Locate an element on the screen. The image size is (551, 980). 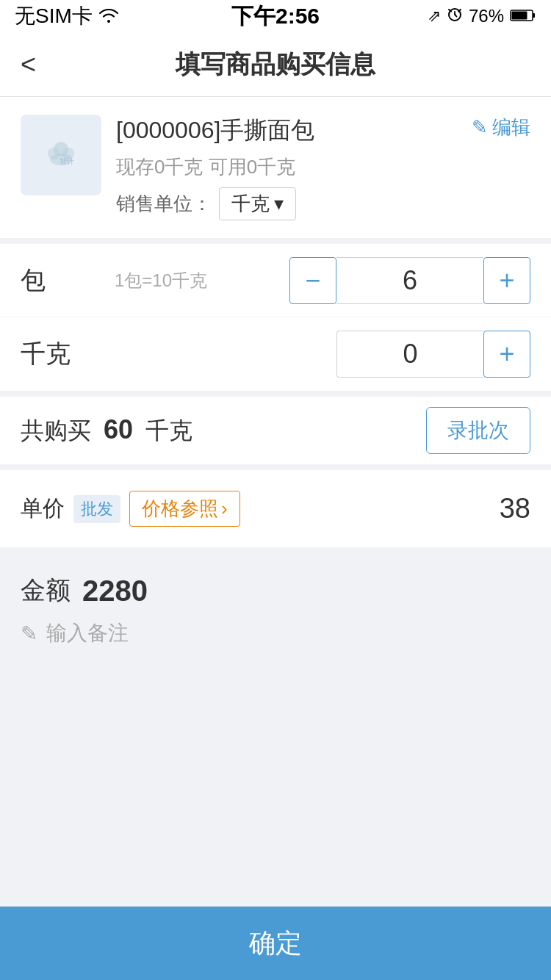
kg-controls: + is located at coordinates (433, 354).